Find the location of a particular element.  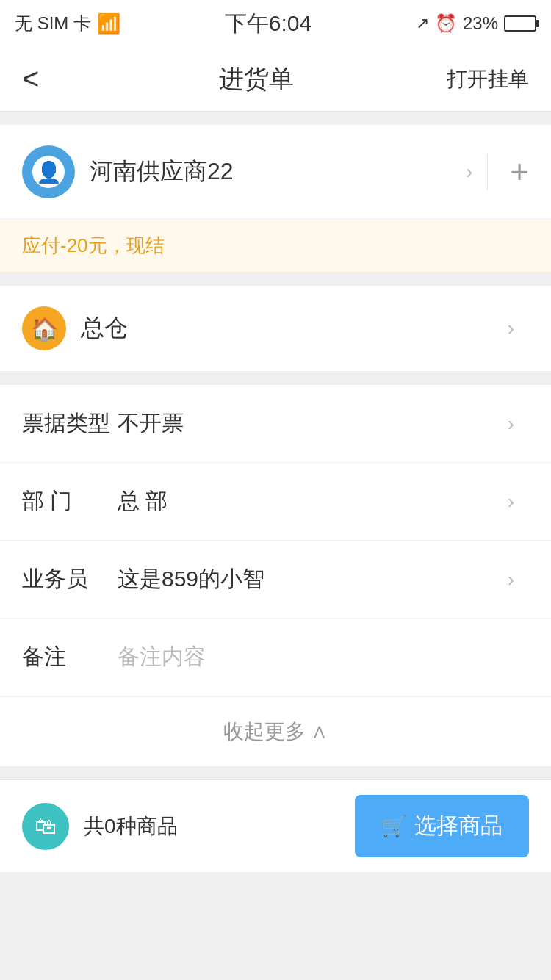

gray-fill is located at coordinates (276, 926).